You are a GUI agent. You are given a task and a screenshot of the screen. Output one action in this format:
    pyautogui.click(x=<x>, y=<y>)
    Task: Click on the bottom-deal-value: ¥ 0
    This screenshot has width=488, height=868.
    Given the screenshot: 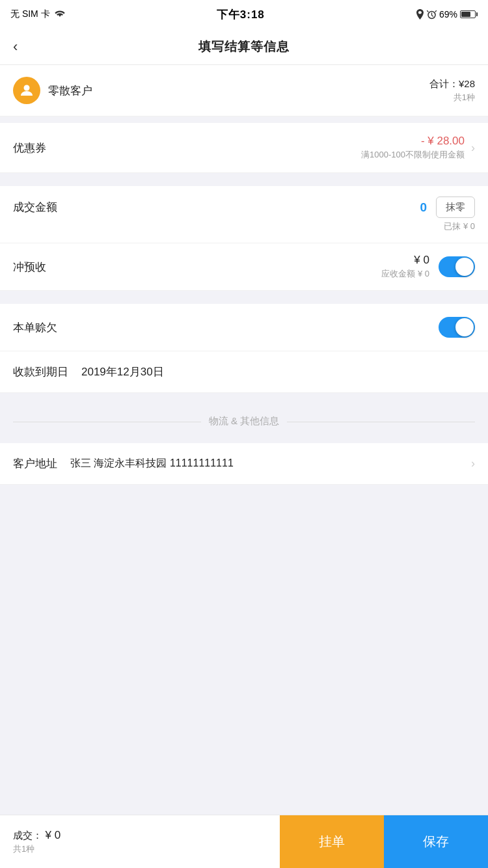 What is the action you would take?
    pyautogui.click(x=53, y=835)
    